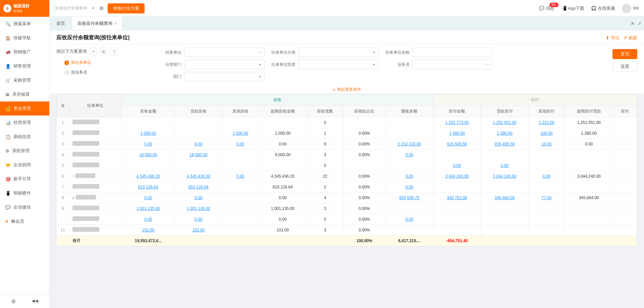 The width and height of the screenshot is (644, 308). I want to click on sidebar-item-marketing: 📣 营销推广, so click(25, 52).